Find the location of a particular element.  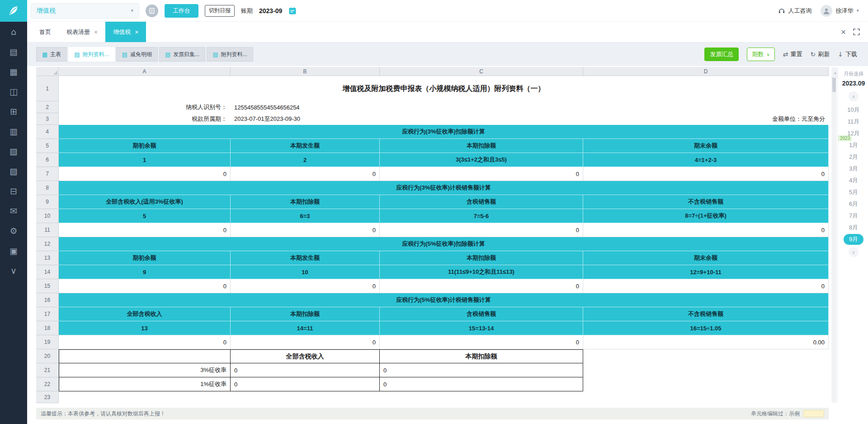

row-number: 16 is located at coordinates (47, 300).